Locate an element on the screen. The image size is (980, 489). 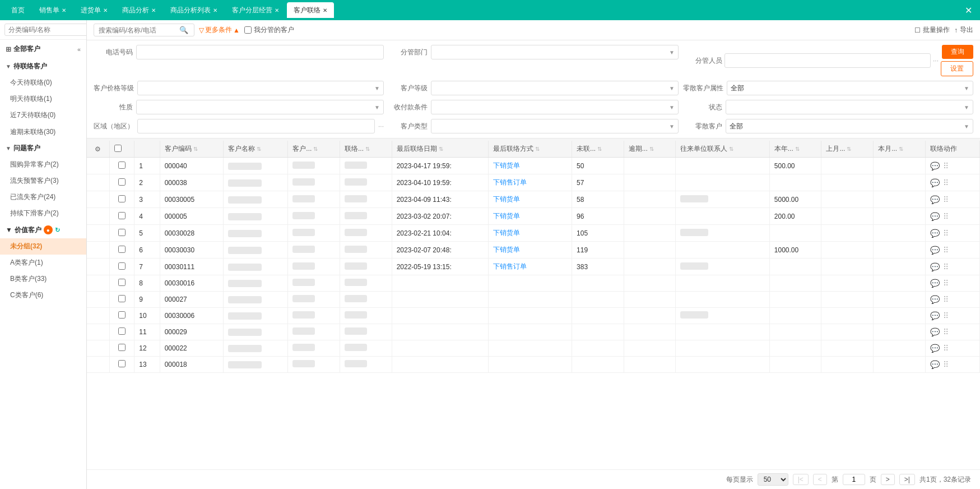
col-contact: 联络...⇅ is located at coordinates (365, 149).